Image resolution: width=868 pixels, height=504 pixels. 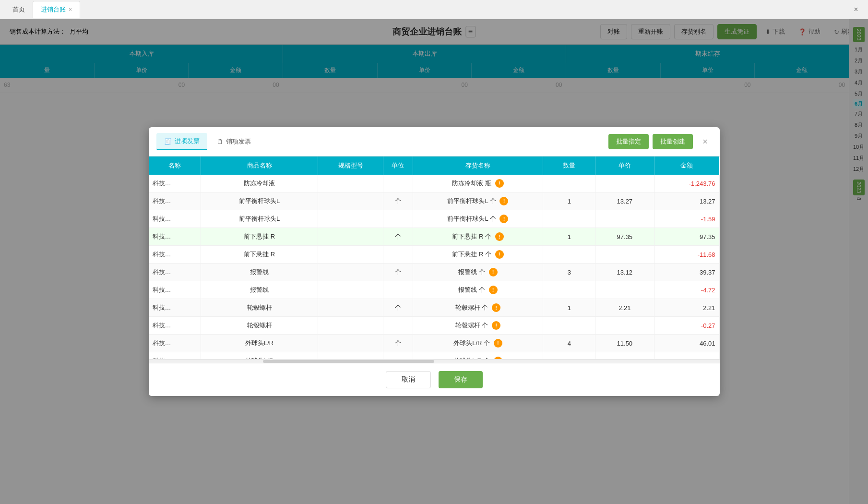 I want to click on cell-amount: -1.59, so click(x=687, y=219).